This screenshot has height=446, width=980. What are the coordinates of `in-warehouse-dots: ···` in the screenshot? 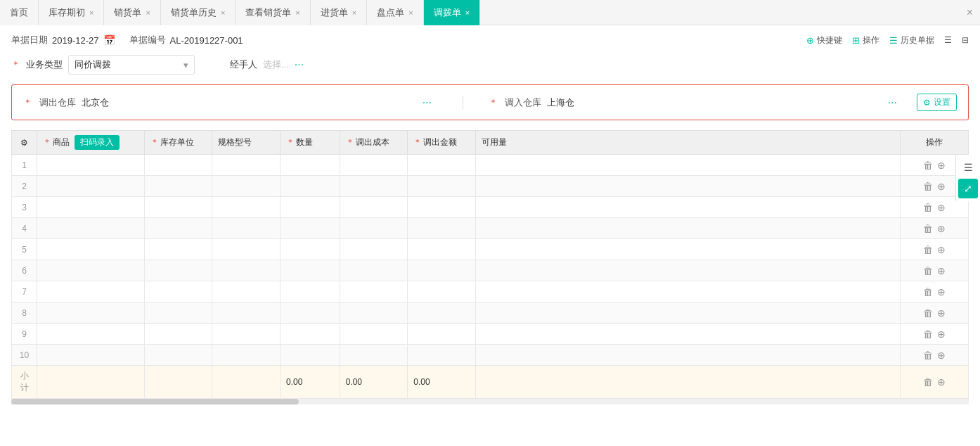 It's located at (893, 103).